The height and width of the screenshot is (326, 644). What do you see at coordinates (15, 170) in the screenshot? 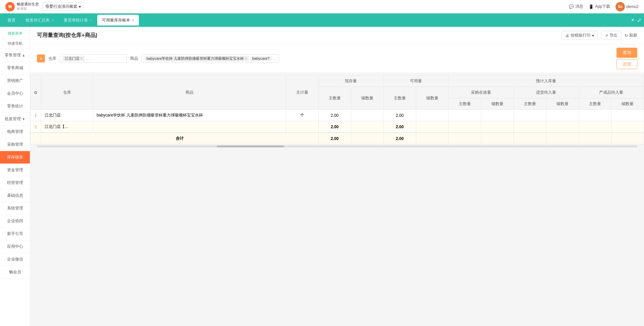
I see `sidebar-item-finance: 资金管理` at bounding box center [15, 170].